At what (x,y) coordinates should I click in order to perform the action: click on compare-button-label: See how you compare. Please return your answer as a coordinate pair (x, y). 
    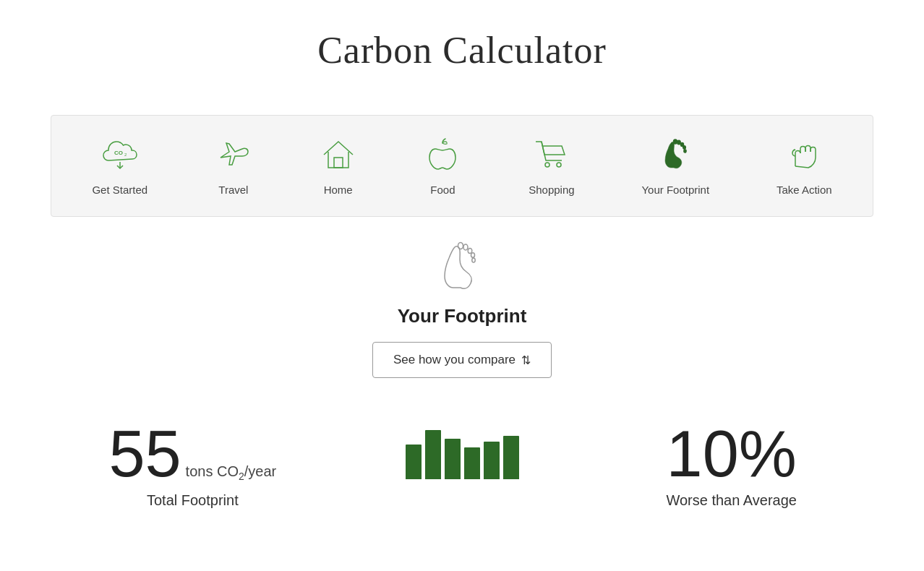
    Looking at the image, I should click on (454, 360).